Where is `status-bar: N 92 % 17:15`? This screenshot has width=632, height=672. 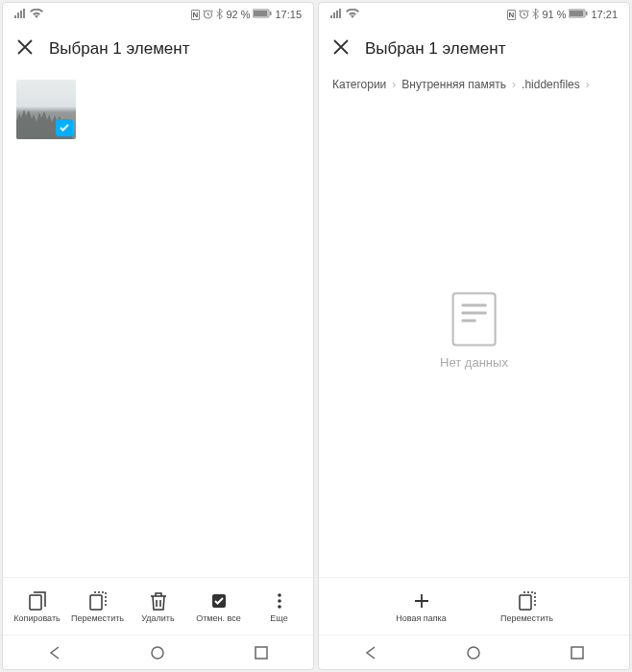 status-bar: N 92 % 17:15 is located at coordinates (158, 14).